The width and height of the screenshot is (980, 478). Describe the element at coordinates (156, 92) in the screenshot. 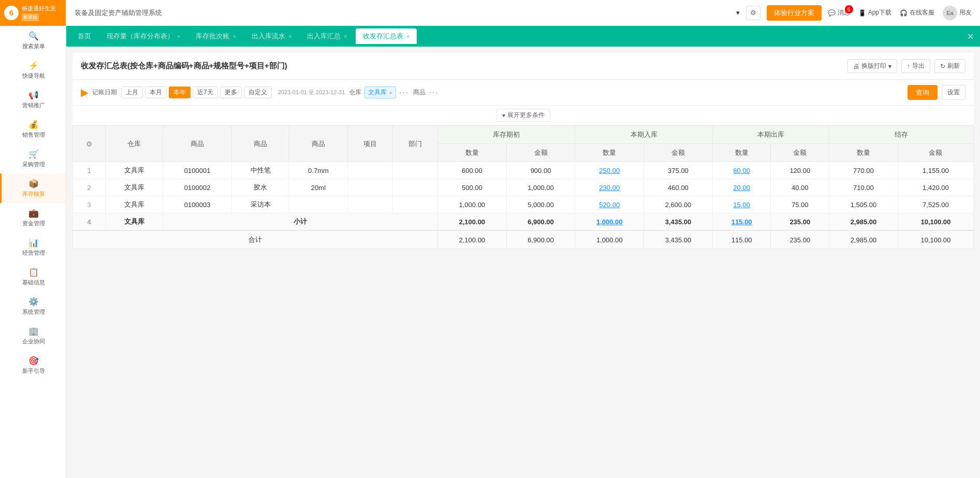

I see `date-btn-this-month: 本月` at that location.